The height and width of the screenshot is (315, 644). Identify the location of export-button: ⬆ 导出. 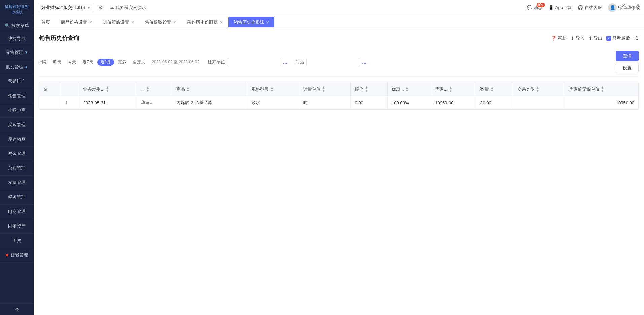
(596, 38).